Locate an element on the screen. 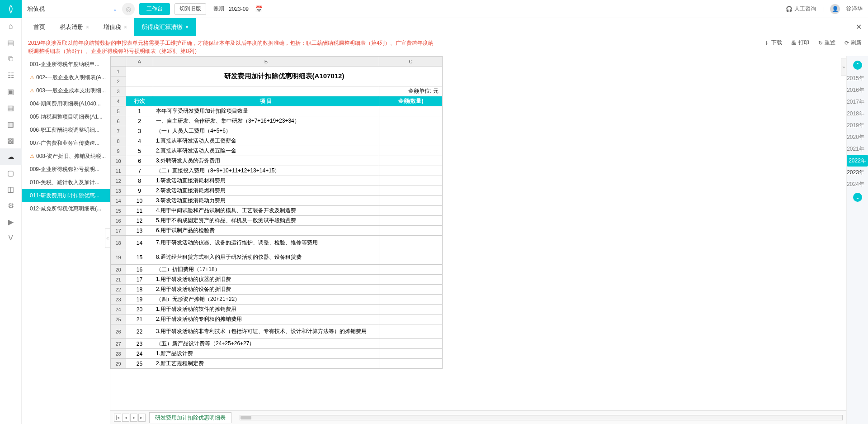  tax-type-selector: 增值税 ⌄ is located at coordinates (72, 9).